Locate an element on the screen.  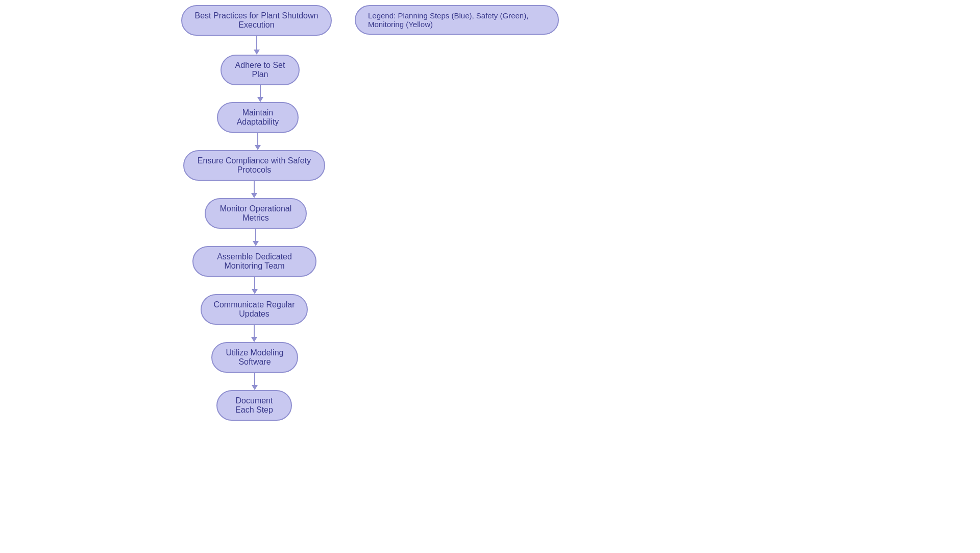
node-communicate: Communicate Regular Updates is located at coordinates (254, 309).